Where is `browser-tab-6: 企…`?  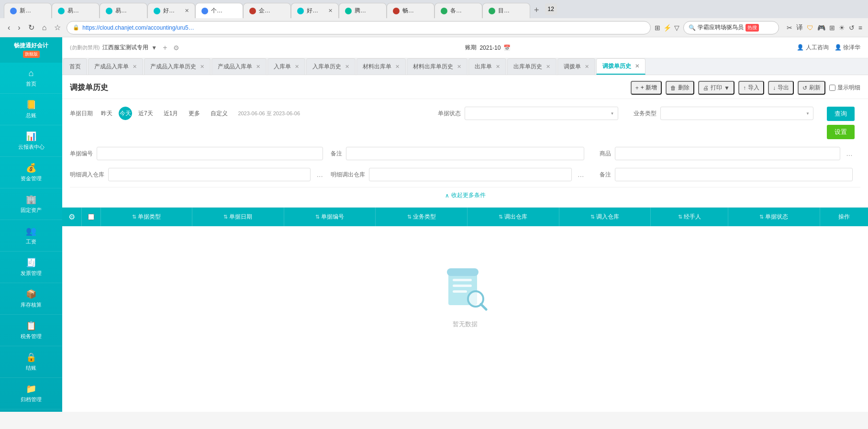 browser-tab-6: 企… is located at coordinates (267, 11).